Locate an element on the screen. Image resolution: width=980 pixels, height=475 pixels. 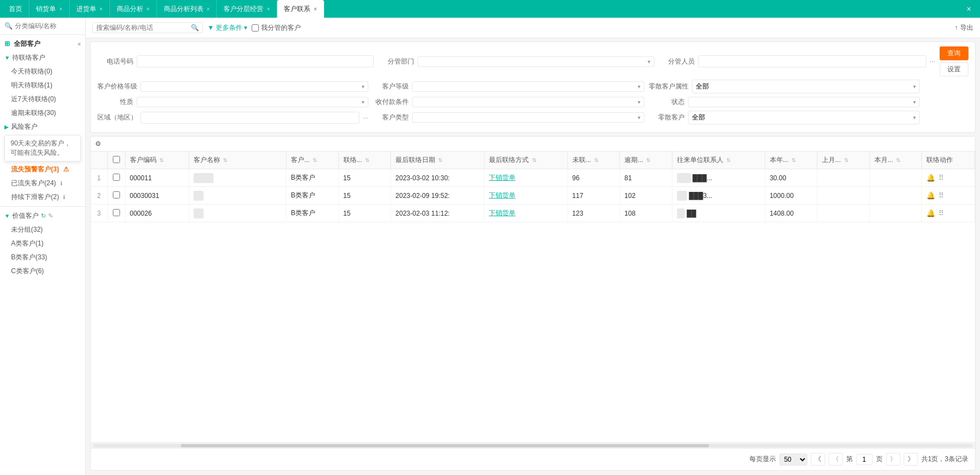
page-size-select: 50 100 200 is located at coordinates (793, 460).